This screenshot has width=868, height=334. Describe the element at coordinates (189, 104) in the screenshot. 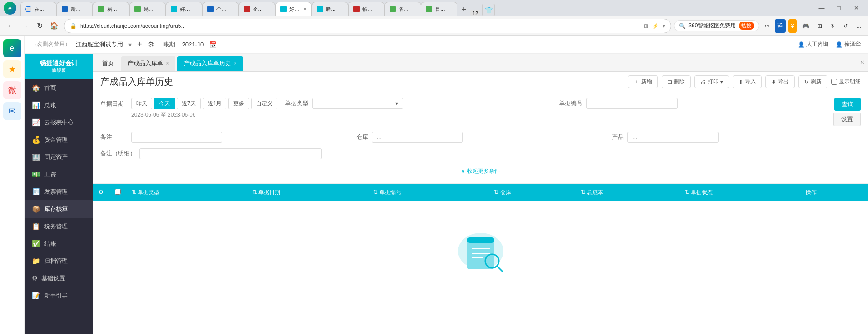

I see `week-btn: 近7天` at that location.